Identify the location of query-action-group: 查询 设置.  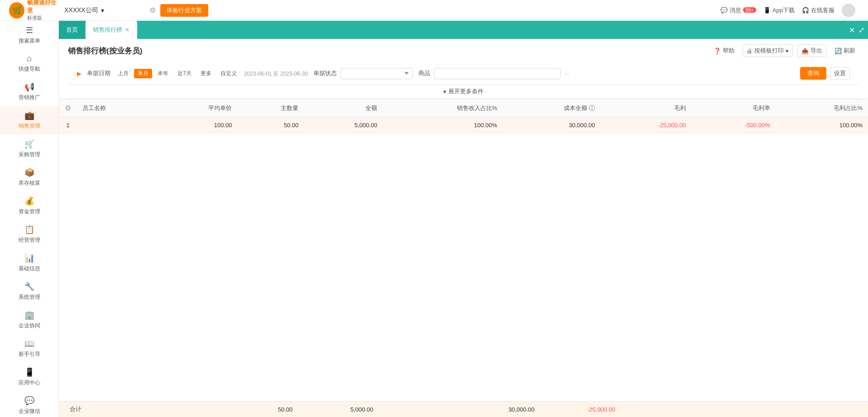
(825, 73).